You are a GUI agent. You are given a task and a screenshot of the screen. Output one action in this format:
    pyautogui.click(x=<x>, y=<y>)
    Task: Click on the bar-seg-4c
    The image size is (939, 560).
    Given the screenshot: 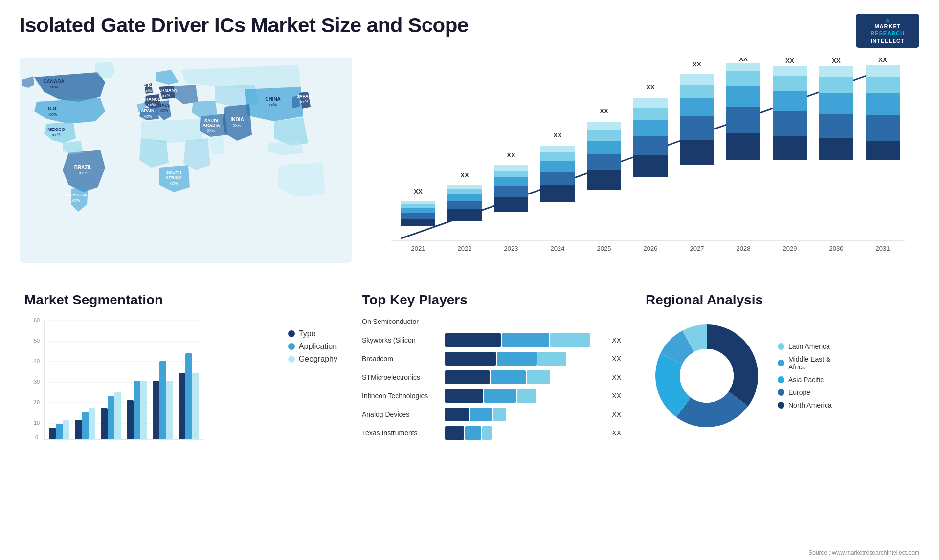 What is the action you would take?
    pyautogui.click(x=526, y=396)
    